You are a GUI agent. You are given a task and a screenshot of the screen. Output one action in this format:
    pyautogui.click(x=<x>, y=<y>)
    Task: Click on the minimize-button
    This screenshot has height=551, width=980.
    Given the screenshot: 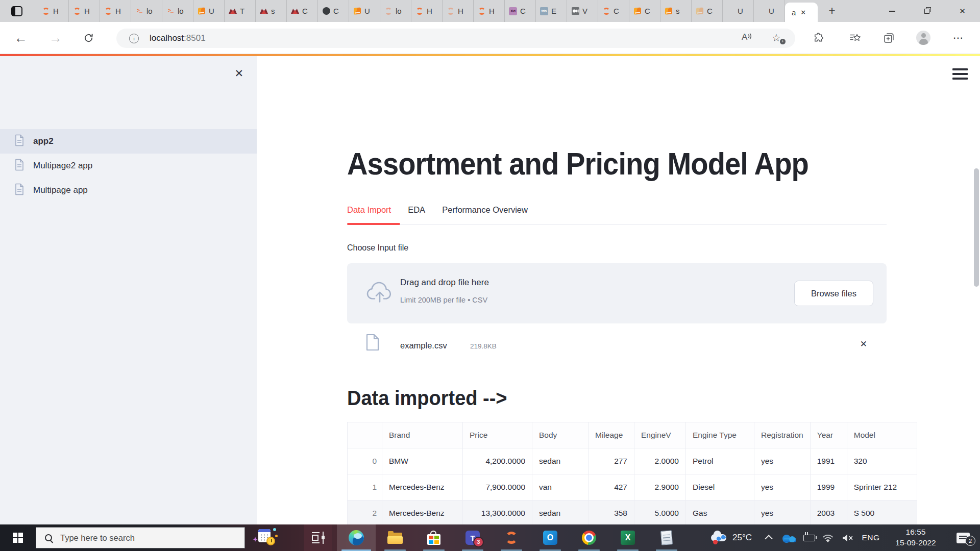 What is the action you would take?
    pyautogui.click(x=892, y=11)
    